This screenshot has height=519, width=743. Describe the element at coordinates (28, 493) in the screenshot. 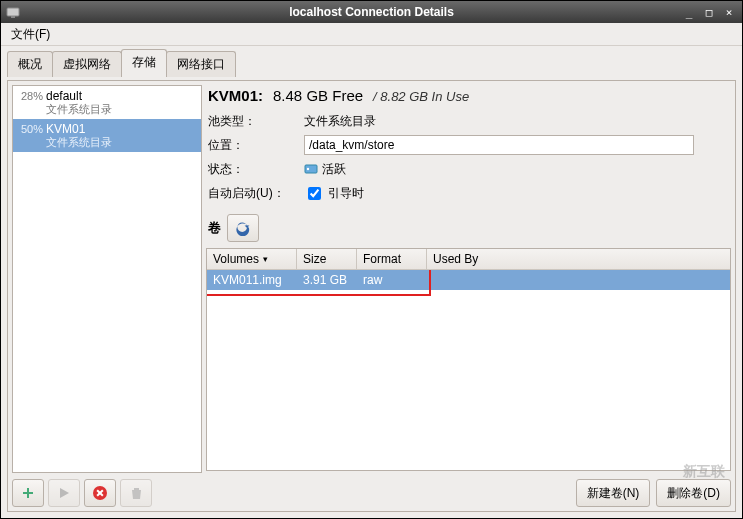

I see `plus-icon` at that location.